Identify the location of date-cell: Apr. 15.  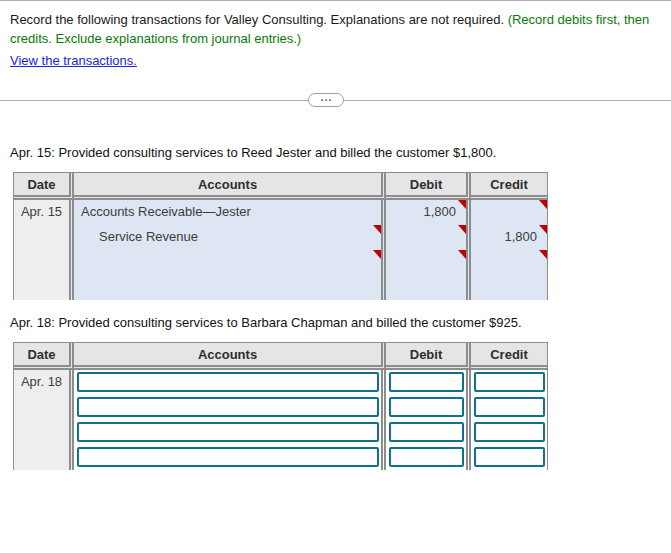
(44, 212).